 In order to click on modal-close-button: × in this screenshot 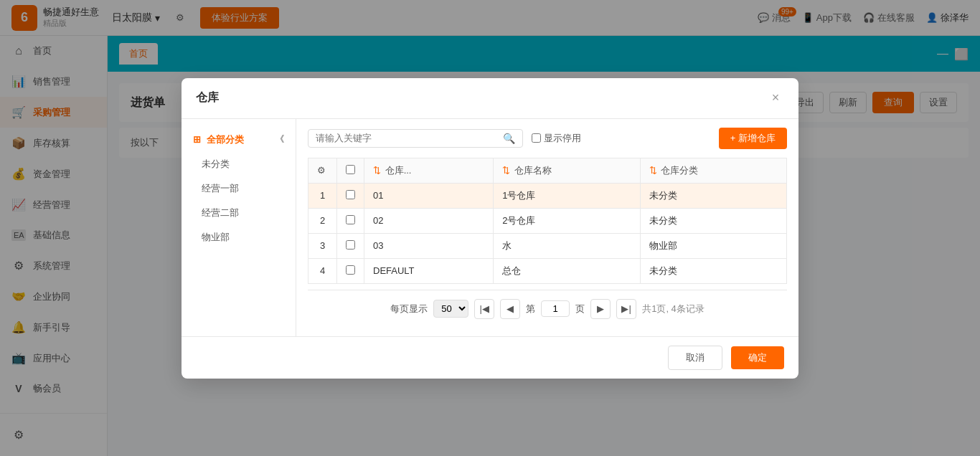, I will do `click(776, 98)`.